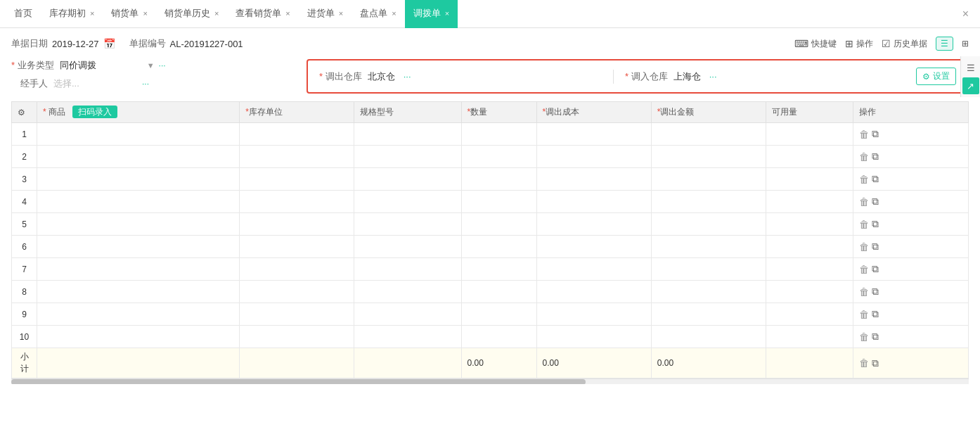 This screenshot has width=980, height=446. I want to click on th-gear: ⚙, so click(25, 113).